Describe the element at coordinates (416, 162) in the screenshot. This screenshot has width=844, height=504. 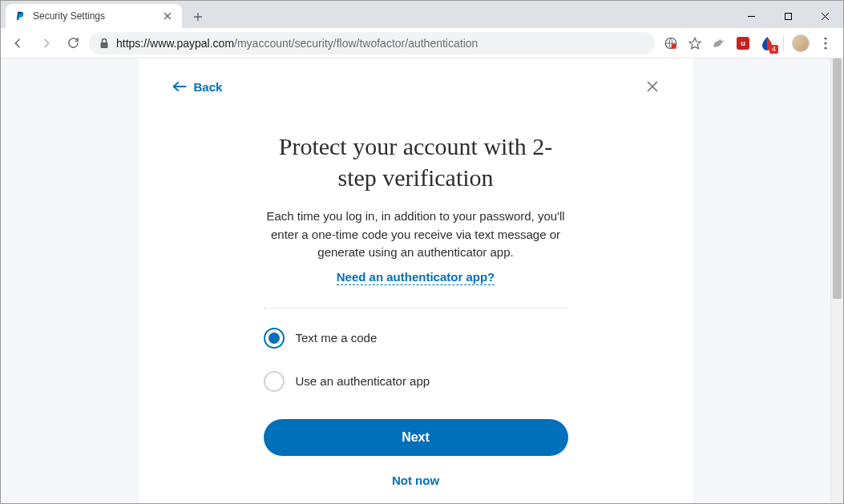
I see `page-title: Protect your account with 2-step verific…` at that location.